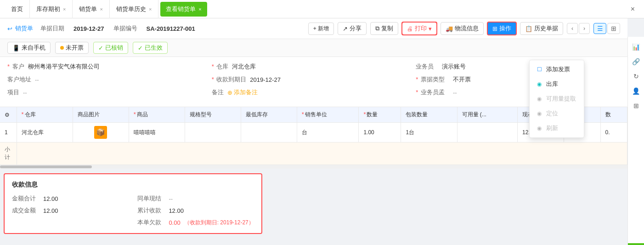 The image size is (644, 245). Describe the element at coordinates (464, 28) in the screenshot. I see `doc-actions: + 新增 ↗ 分享 ⧉ 复制 🖨 打印 ▾ 🚚 物流信息` at that location.